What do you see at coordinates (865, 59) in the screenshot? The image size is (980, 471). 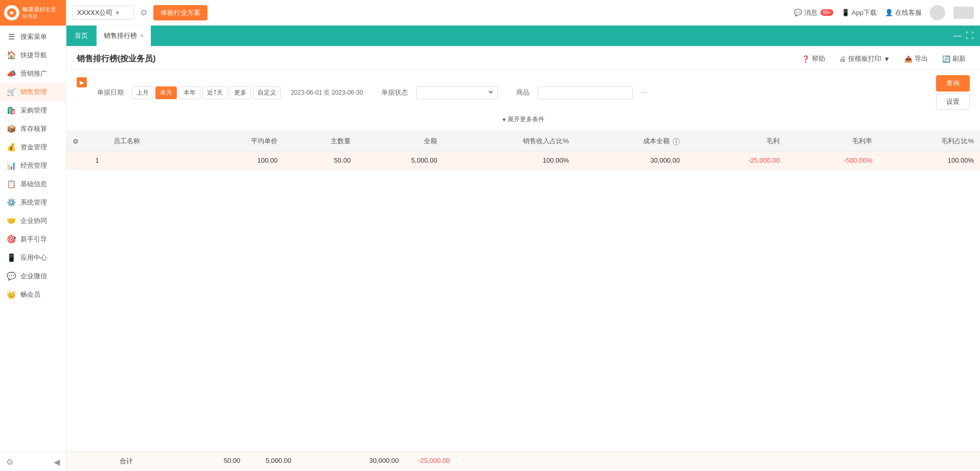 I see `print-button: 🖨 按模板打印 ▼` at bounding box center [865, 59].